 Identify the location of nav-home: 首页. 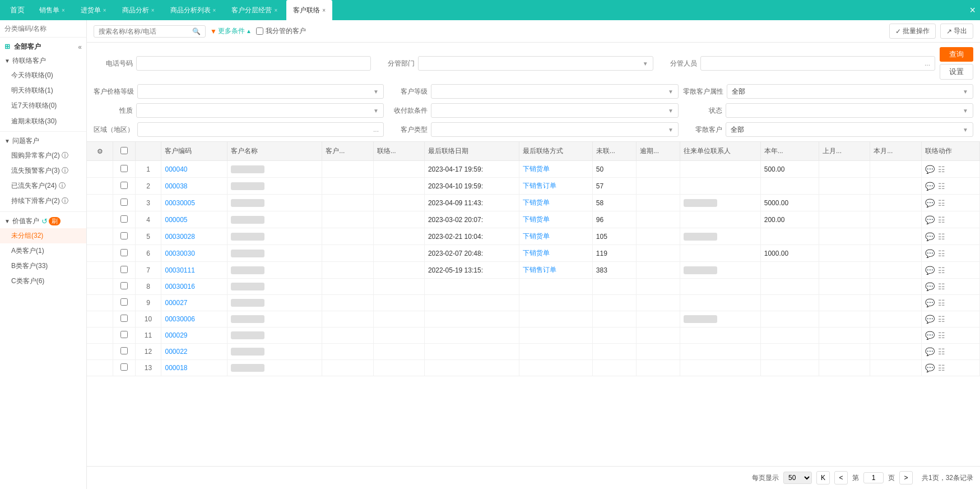
(17, 10).